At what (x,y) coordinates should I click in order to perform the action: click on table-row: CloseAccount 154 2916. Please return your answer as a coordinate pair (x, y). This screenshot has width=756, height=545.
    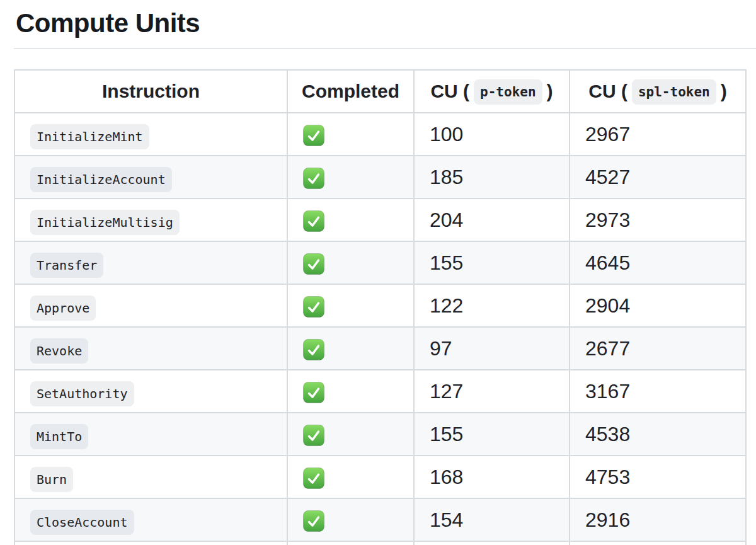
    Looking at the image, I should click on (381, 520).